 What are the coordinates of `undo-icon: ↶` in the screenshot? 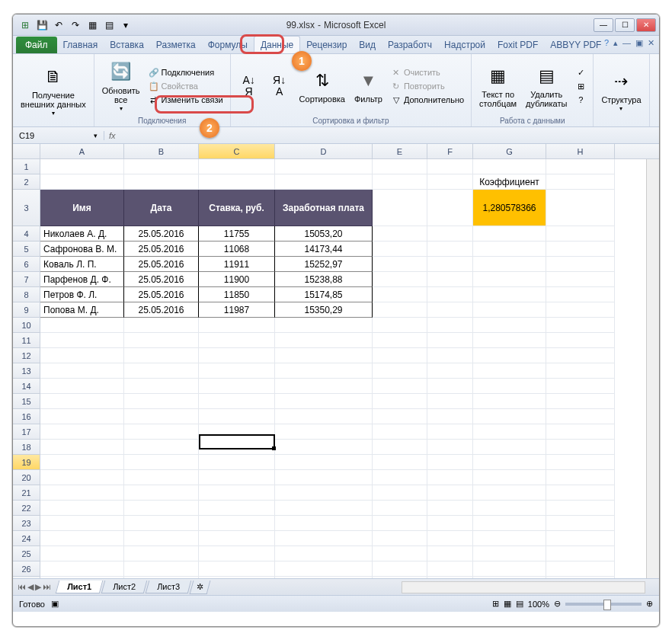 It's located at (59, 25).